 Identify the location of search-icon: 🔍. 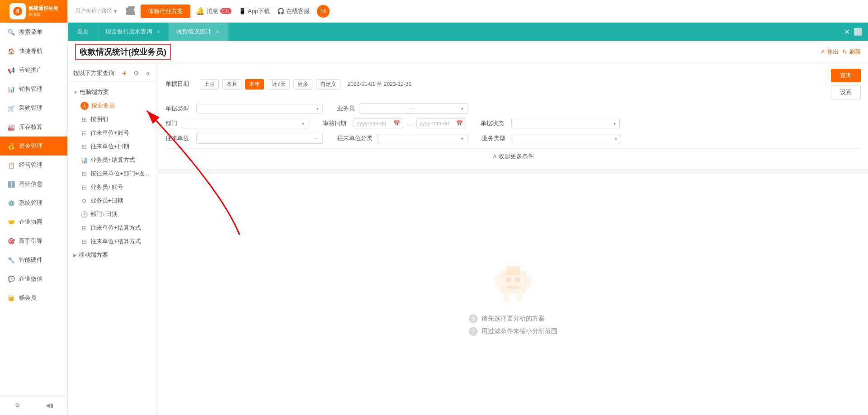
(11, 32).